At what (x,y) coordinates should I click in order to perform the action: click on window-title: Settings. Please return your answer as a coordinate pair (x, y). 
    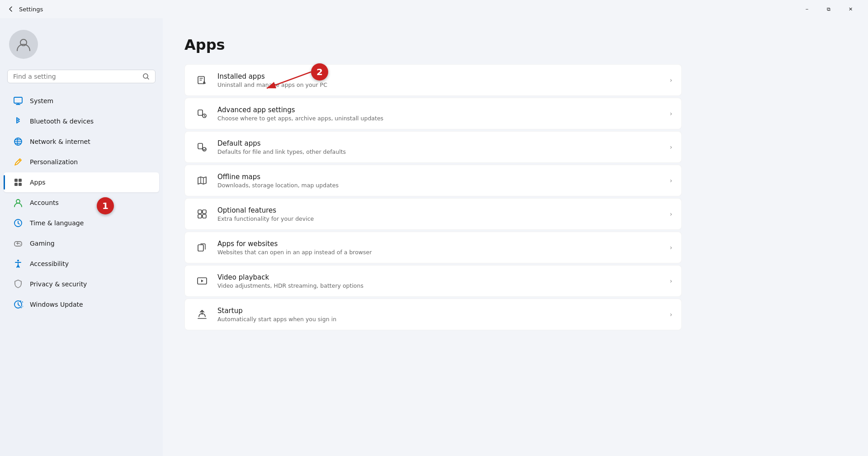
    Looking at the image, I should click on (31, 9).